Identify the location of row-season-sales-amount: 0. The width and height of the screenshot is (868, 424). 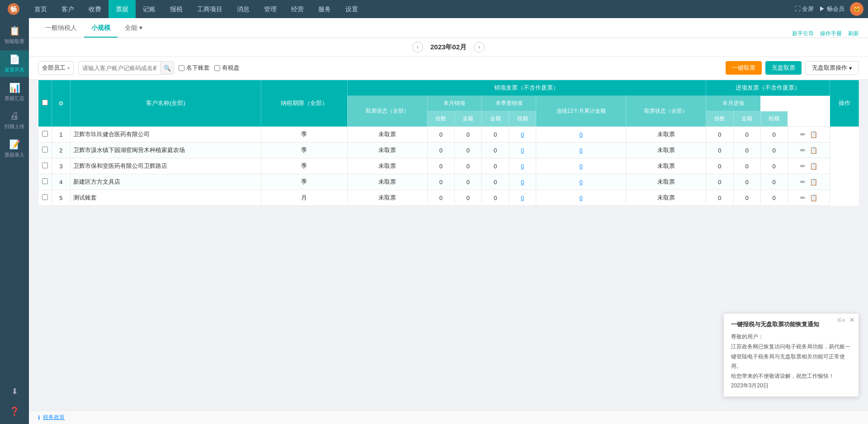
(495, 150).